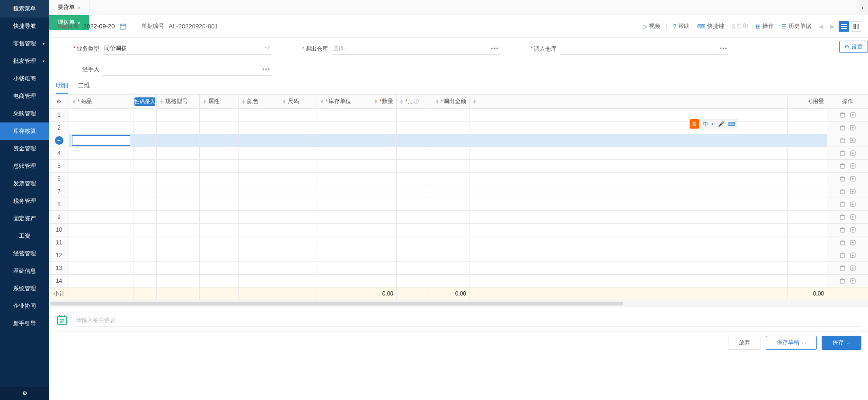 Image resolution: width=868 pixels, height=400 pixels. Describe the element at coordinates (711, 26) in the screenshot. I see `shortcut-button: ⌨快捷键` at that location.